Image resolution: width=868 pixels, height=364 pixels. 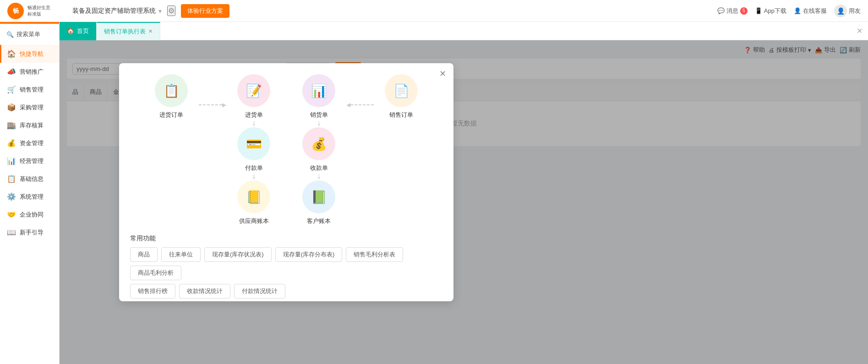 I want to click on user-menu-button: 👤 用友, so click(x=847, y=11).